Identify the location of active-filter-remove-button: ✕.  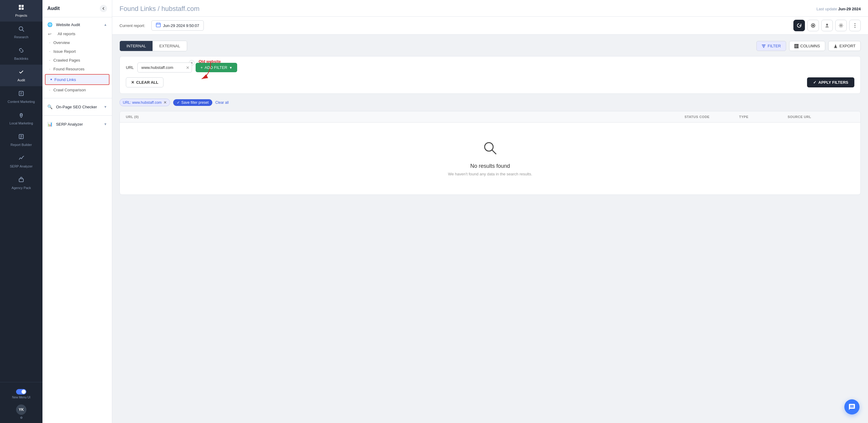
(165, 102).